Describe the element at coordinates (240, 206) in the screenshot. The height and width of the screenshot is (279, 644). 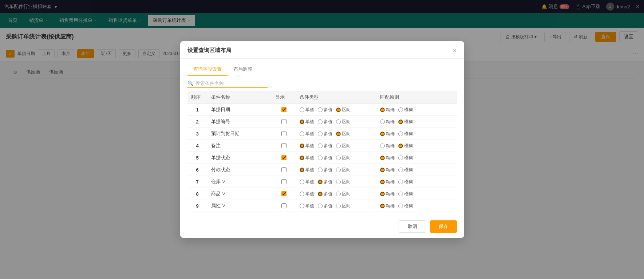
I see `row-name-9: 属性 ∨` at that location.